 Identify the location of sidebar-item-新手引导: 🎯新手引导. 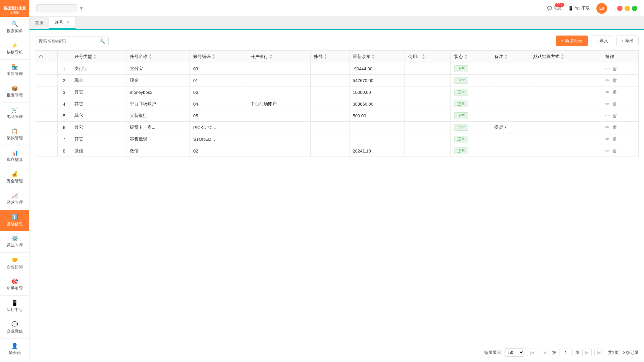
(15, 285).